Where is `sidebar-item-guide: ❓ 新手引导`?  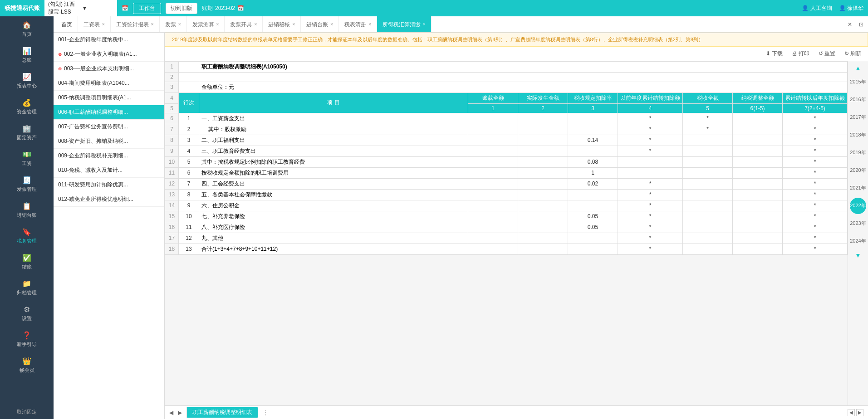
sidebar-item-guide: ❓ 新手引导 is located at coordinates (27, 339).